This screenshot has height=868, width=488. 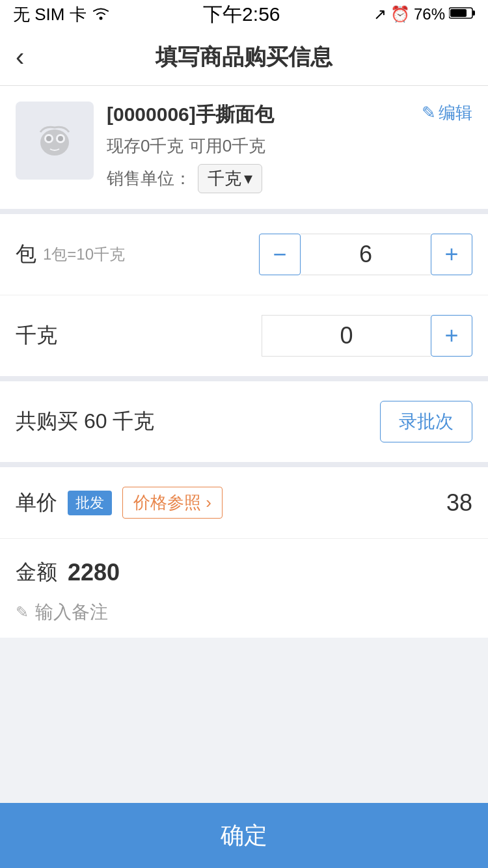 What do you see at coordinates (459, 503) in the screenshot?
I see `price-value: 38` at bounding box center [459, 503].